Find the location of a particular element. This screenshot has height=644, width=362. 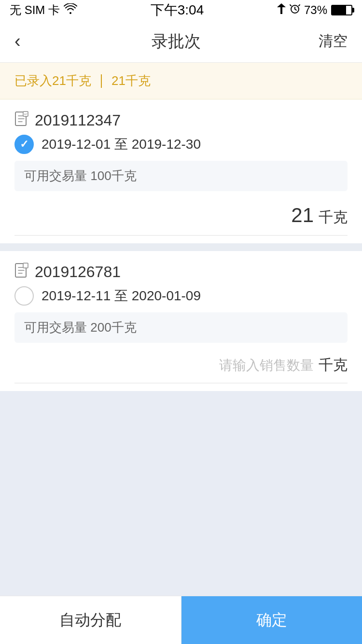

bottom-bar: 自动分配 确定 is located at coordinates (181, 620).